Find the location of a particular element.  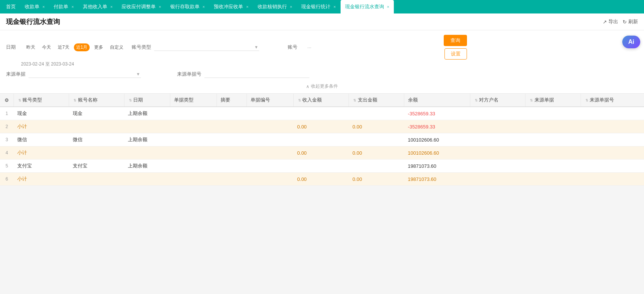

close-other-income-icon: × is located at coordinates (111, 7).